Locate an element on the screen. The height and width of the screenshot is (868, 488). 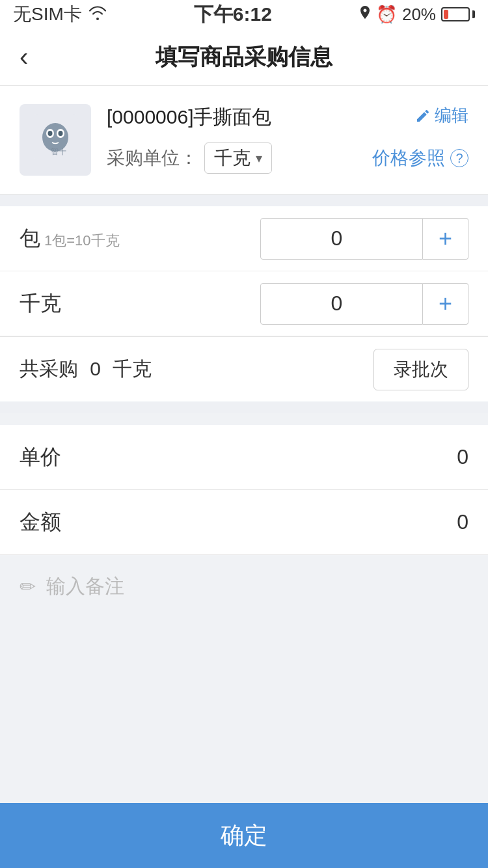
bag-hint: 1包=10千克 is located at coordinates (82, 241).